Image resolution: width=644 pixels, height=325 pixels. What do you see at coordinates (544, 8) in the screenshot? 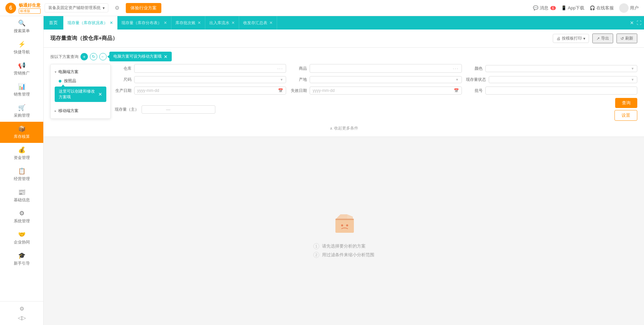
I see `message-button: 💬 消息 6` at bounding box center [544, 8].